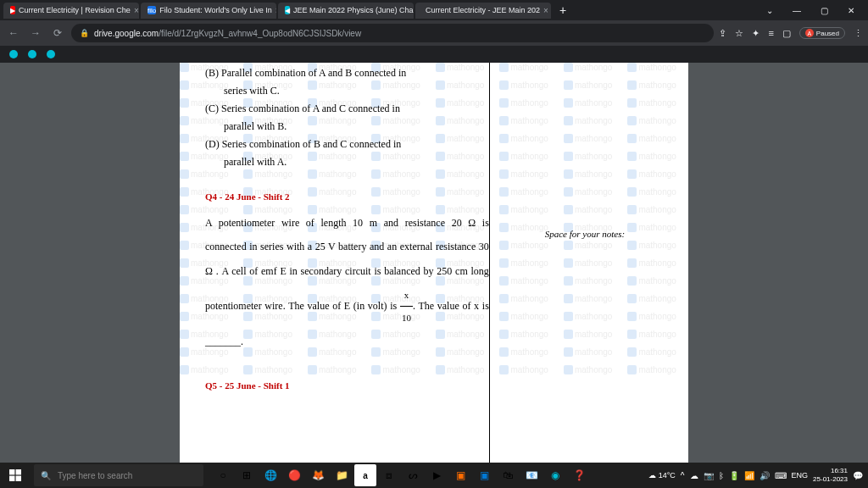  I want to click on firefox-icon: 🦊, so click(318, 475).